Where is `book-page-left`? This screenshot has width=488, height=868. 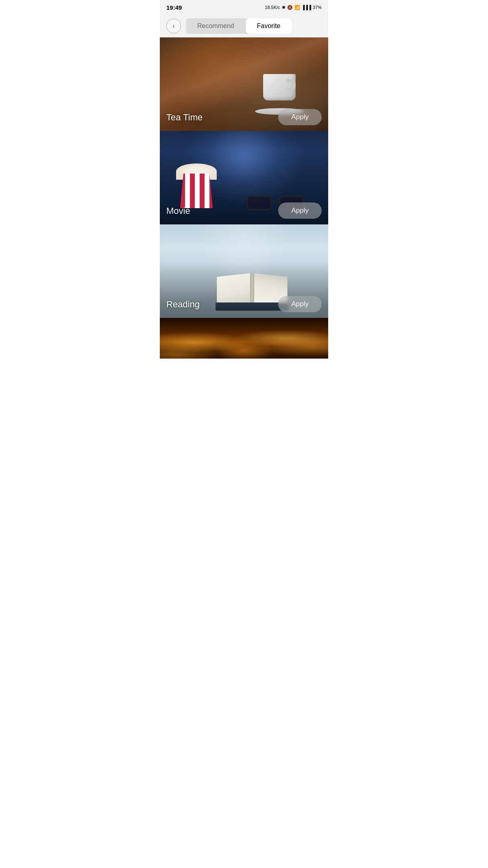 book-page-left is located at coordinates (233, 289).